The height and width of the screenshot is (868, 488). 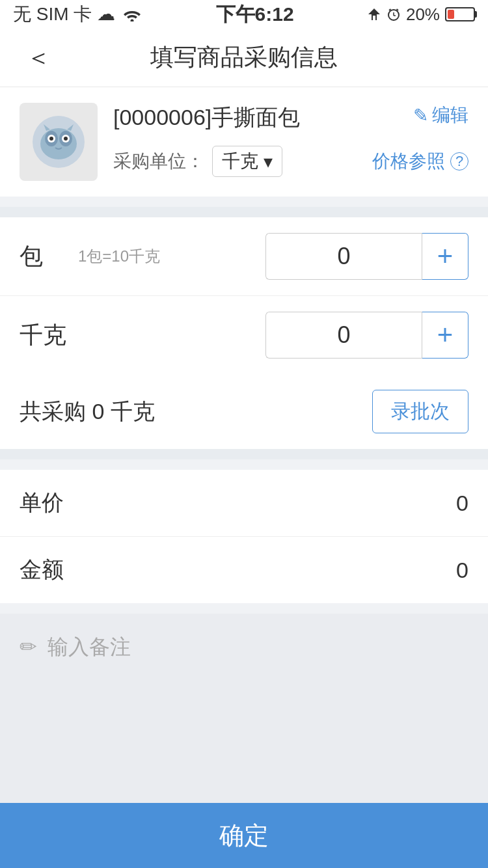 What do you see at coordinates (462, 504) in the screenshot?
I see `unit-price-value: 0` at bounding box center [462, 504].